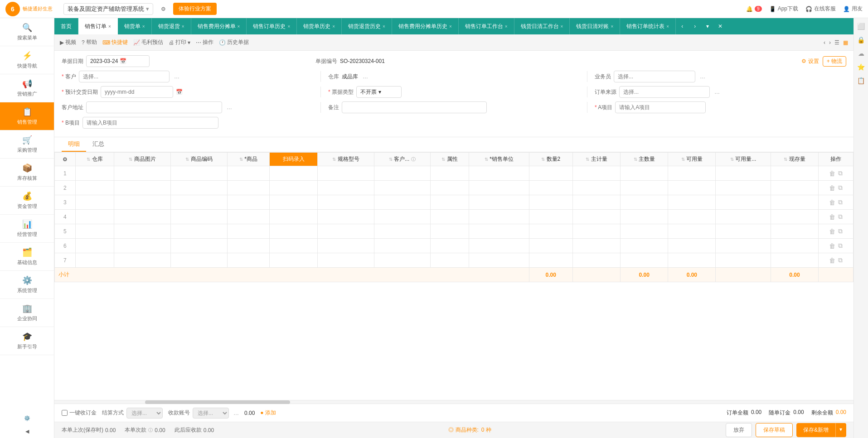 This screenshot has height=438, width=868. Describe the element at coordinates (118, 61) in the screenshot. I see `date-input: 2023-03-24 📅` at that location.